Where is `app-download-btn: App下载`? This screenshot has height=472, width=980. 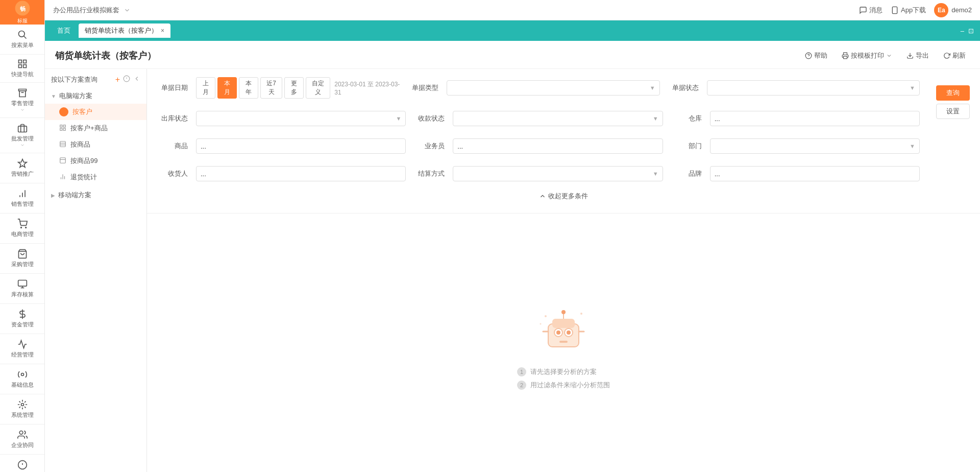
app-download-btn: App下载 is located at coordinates (909, 10).